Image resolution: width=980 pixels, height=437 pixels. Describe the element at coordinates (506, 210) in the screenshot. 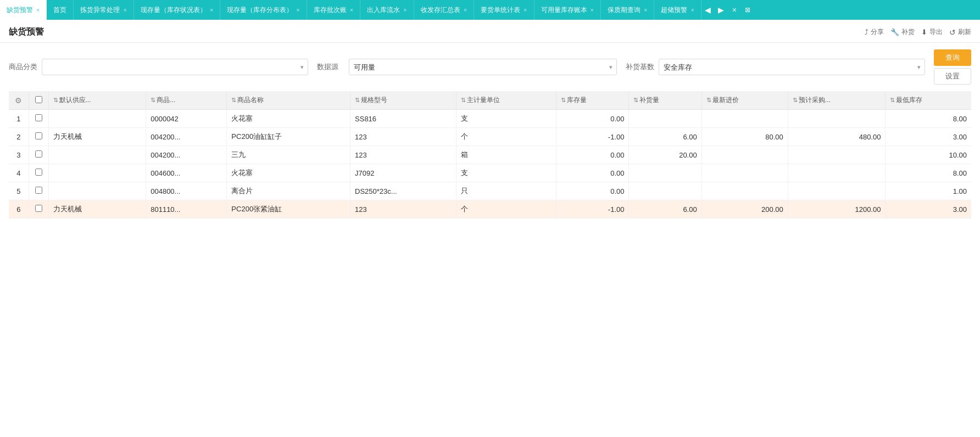

I see `row-unit: 个` at that location.